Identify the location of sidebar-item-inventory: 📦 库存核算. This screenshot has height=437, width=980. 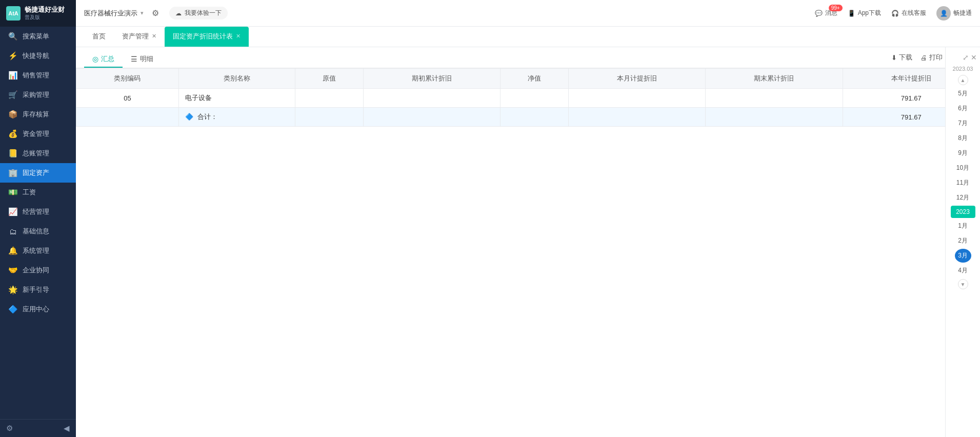
(38, 114).